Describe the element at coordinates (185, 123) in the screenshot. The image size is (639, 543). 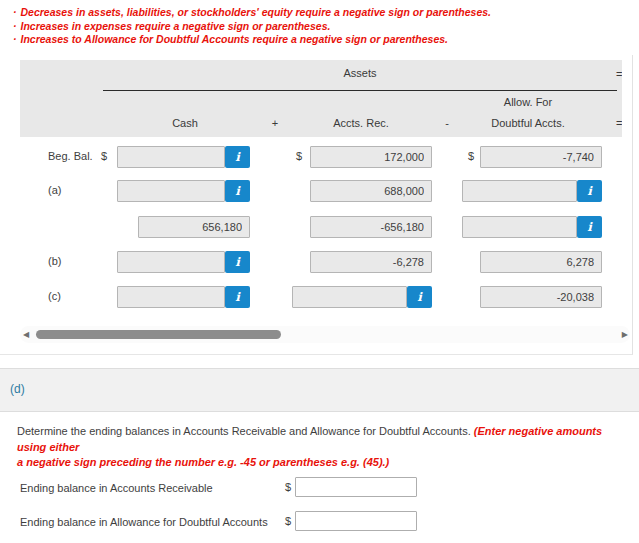
I see `column-header-cash: Cash` at that location.